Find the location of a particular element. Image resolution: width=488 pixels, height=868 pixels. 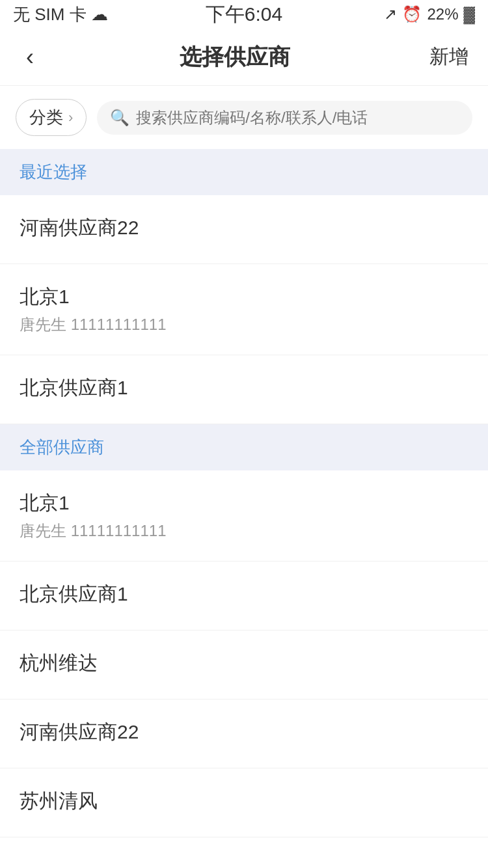

list-item: 杭州维达 is located at coordinates (244, 665).